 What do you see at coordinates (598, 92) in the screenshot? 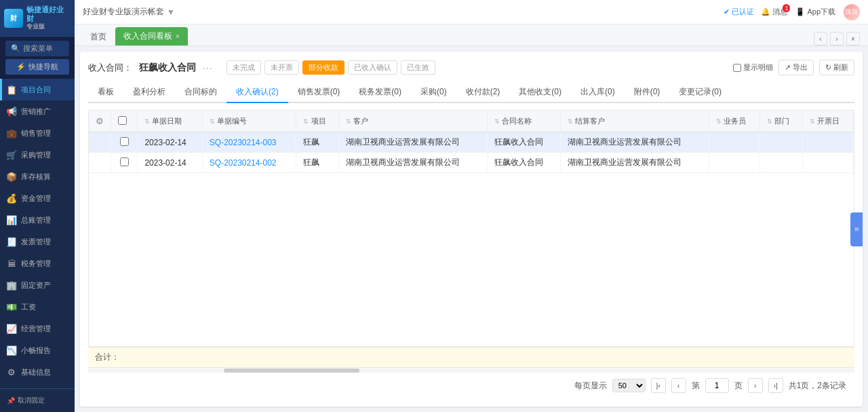
I see `subtab-warehouse: 出入库(0)` at bounding box center [598, 92].